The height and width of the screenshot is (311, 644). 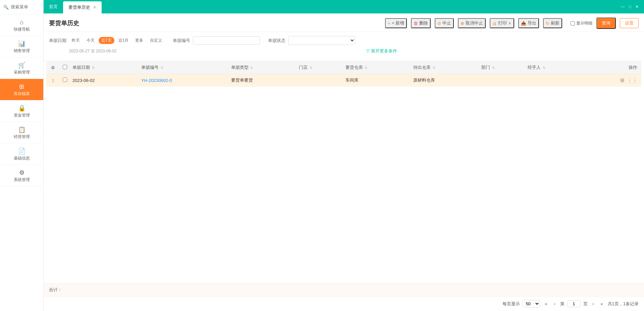 What do you see at coordinates (553, 23) in the screenshot?
I see `refresh-button: ↻ 刷新` at bounding box center [553, 23].